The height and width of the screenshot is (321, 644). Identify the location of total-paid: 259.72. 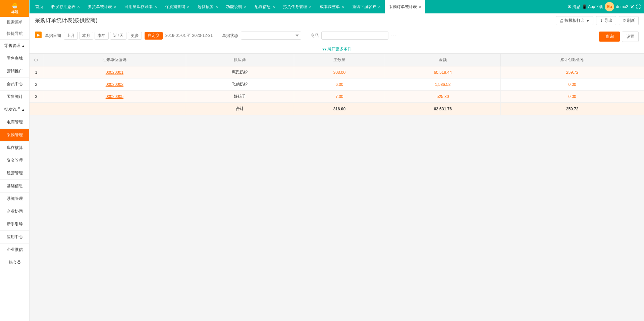
(572, 109).